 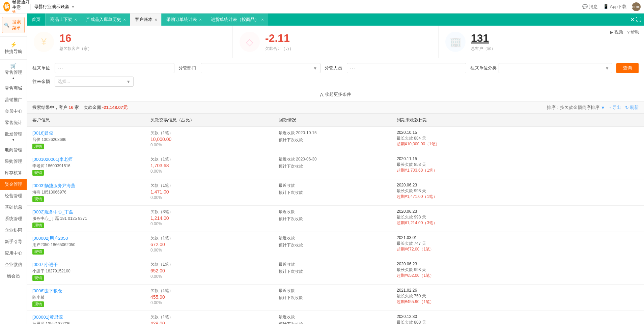 What do you see at coordinates (517, 271) in the screenshot?
I see `overdue-cell-5: 2020.06.23 最长欠款 998 天 超期¥652.00（1笔）` at bounding box center [517, 271].